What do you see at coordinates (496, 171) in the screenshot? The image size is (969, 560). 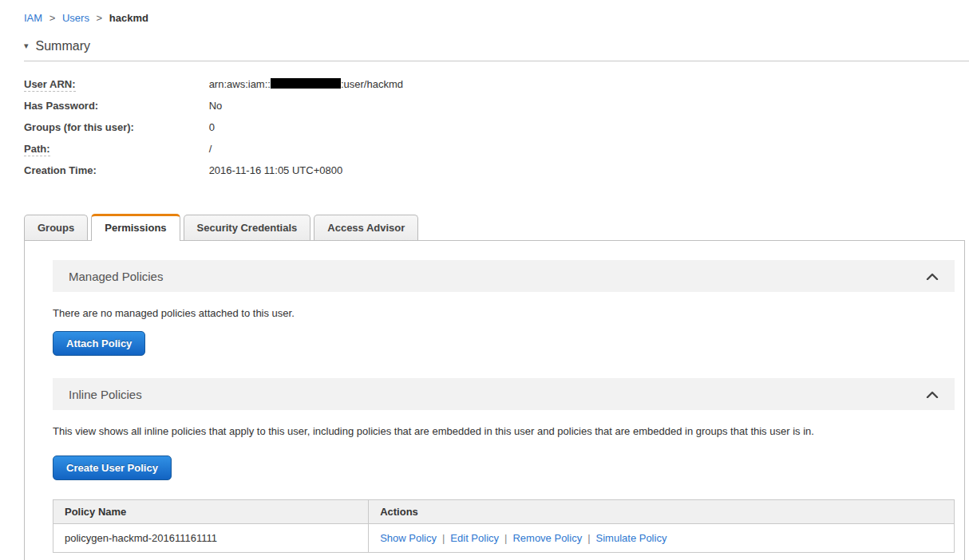 I see `summary-row-creation-time: Creation Time: 2016-11-16 11:05 UTC+0800` at bounding box center [496, 171].